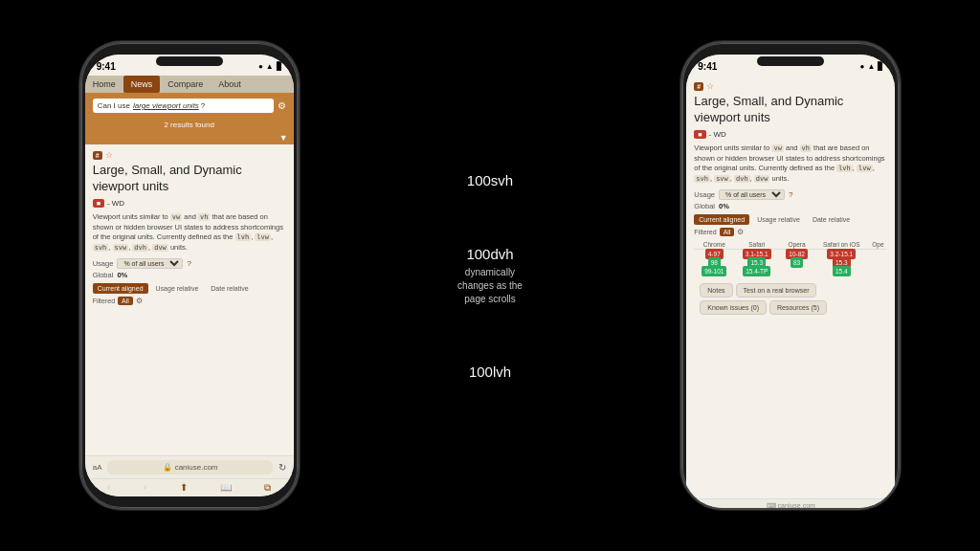 Image resolution: width=980 pixels, height=551 pixels. Describe the element at coordinates (186, 84) in the screenshot. I see `nav-compare: Compare` at that location.